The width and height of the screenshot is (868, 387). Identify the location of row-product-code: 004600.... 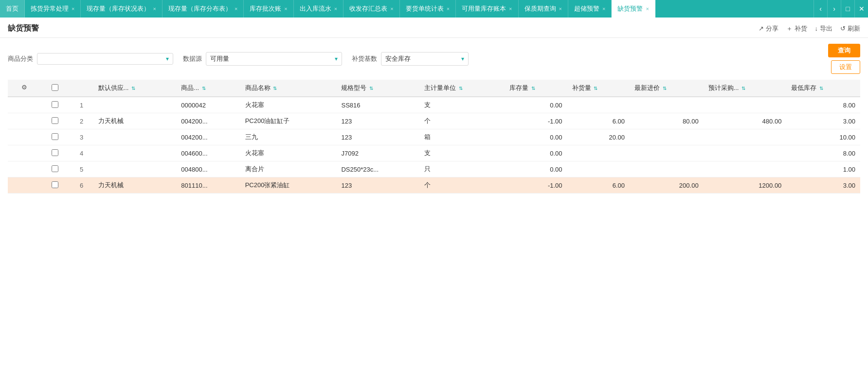
(208, 154).